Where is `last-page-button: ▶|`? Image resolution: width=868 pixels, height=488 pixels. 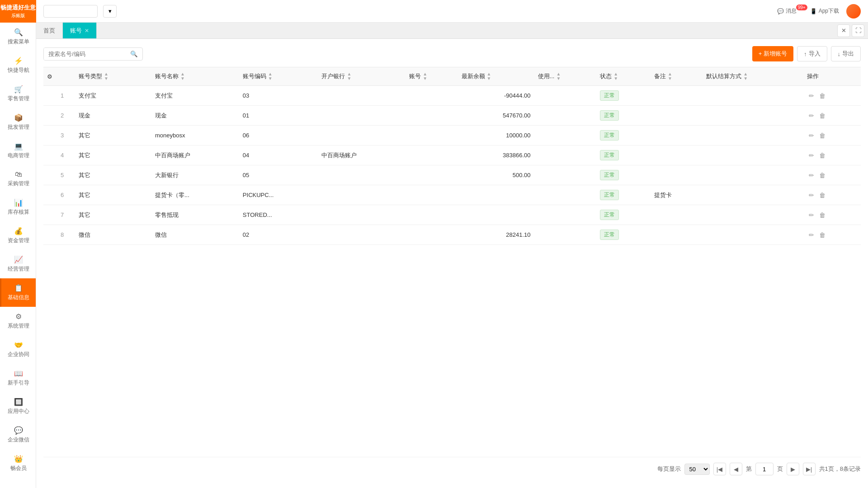 last-page-button: ▶| is located at coordinates (809, 469).